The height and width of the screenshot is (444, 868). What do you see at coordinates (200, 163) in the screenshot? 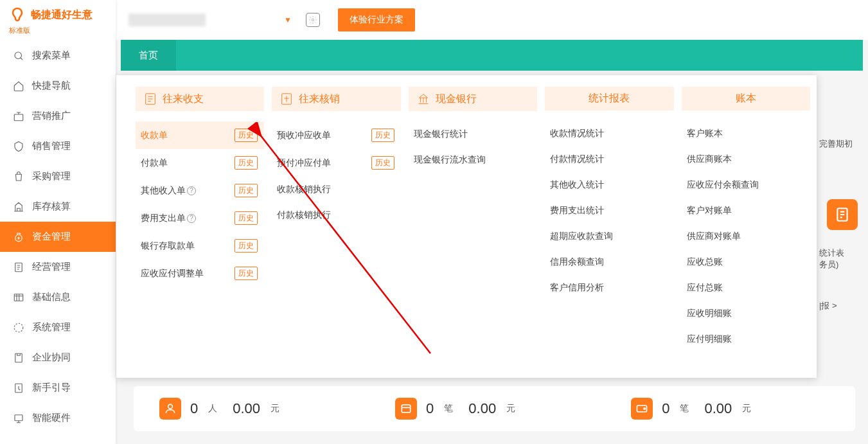
I see `menu-item-c1-1: 付款单历史` at bounding box center [200, 163].